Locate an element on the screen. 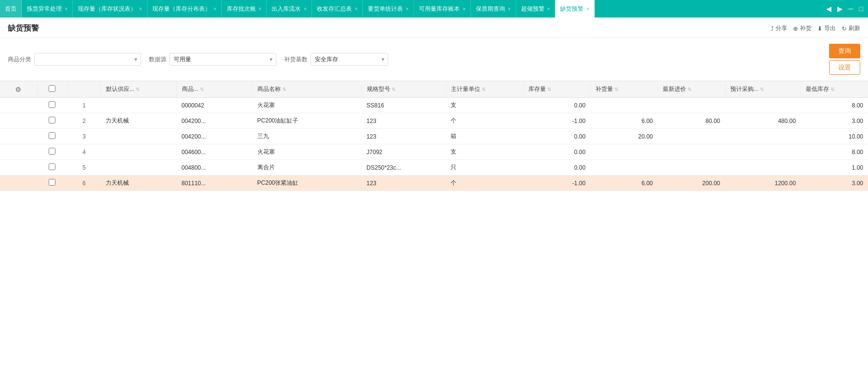  nav-scroll-left: ◀ is located at coordinates (829, 9).